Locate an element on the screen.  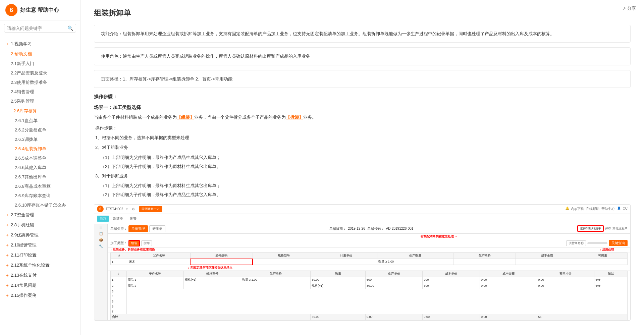
sidebar-item-data-prep: 2.3使用前数据准备 is located at coordinates (40, 82).